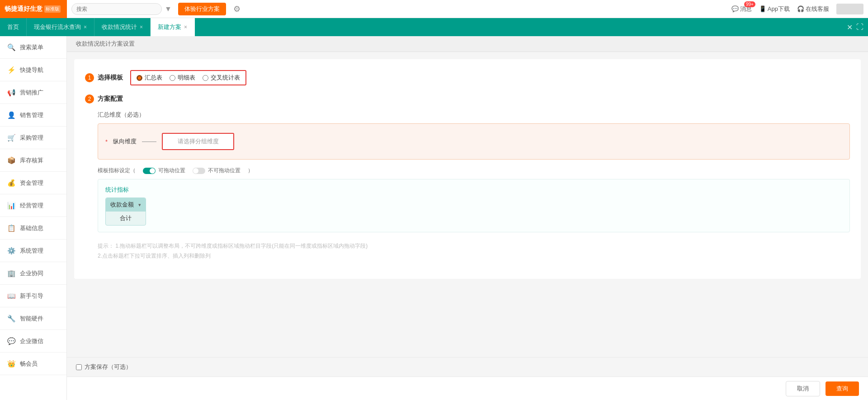 The height and width of the screenshot is (400, 868). What do you see at coordinates (205, 78) in the screenshot?
I see `radio-cross-input` at bounding box center [205, 78].